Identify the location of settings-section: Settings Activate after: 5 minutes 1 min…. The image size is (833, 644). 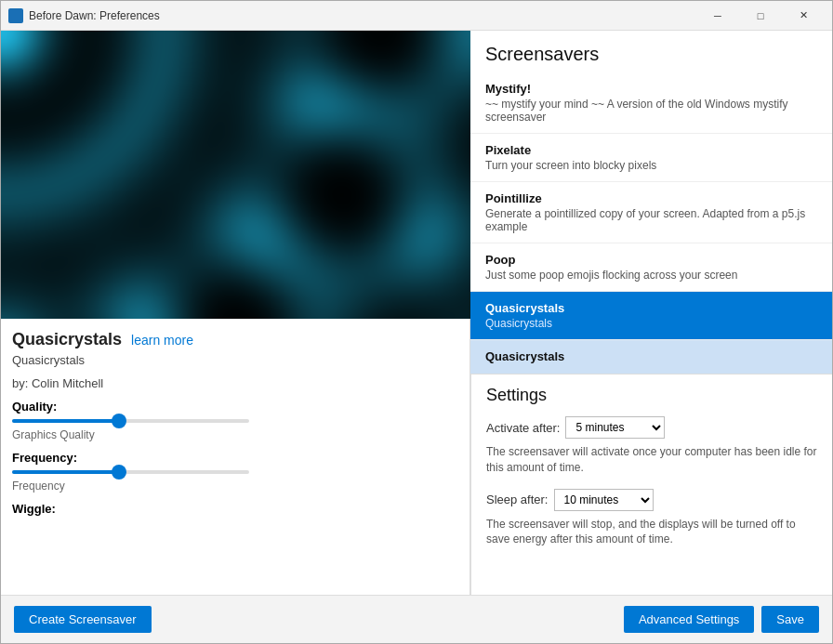
(651, 485).